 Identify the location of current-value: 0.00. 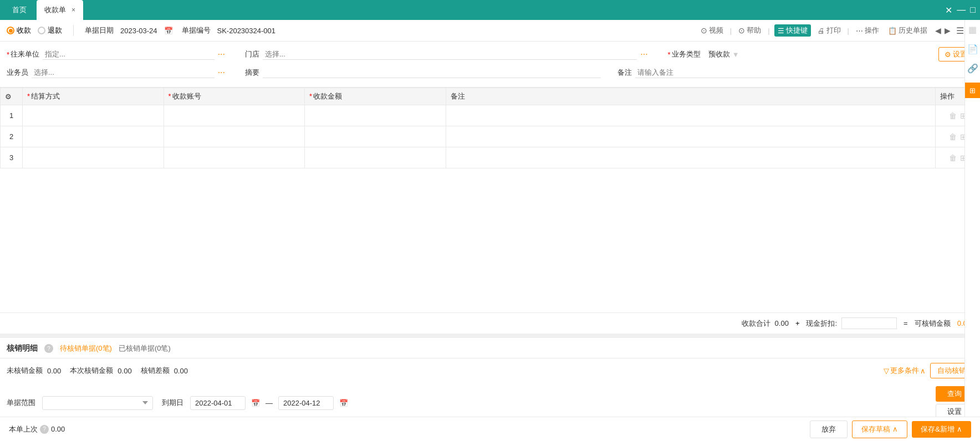
(124, 371).